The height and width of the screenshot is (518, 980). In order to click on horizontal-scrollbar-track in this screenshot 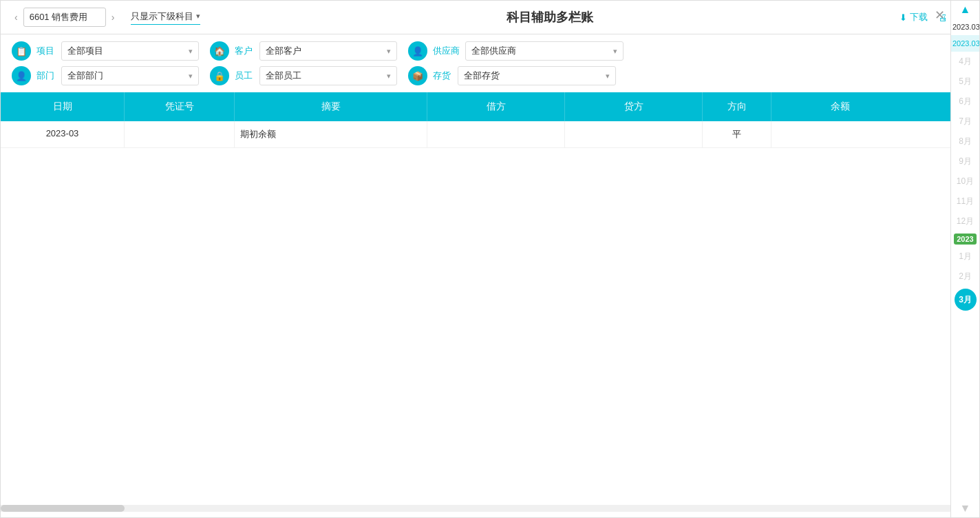, I will do `click(476, 508)`.